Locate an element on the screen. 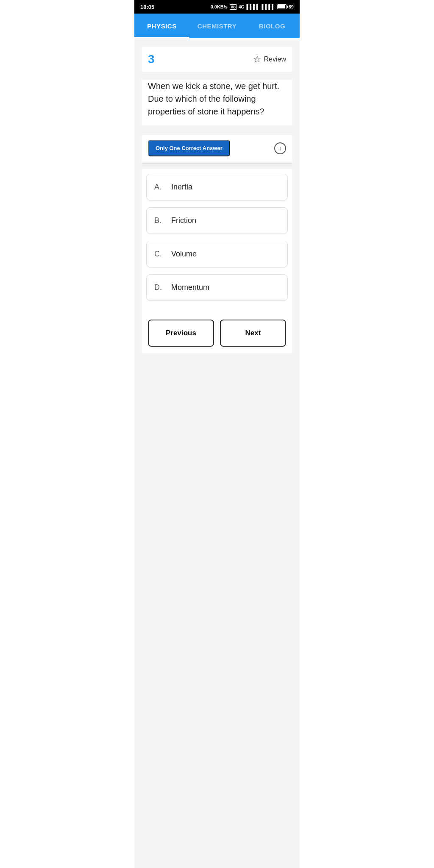  option-c: C. Volume is located at coordinates (217, 254).